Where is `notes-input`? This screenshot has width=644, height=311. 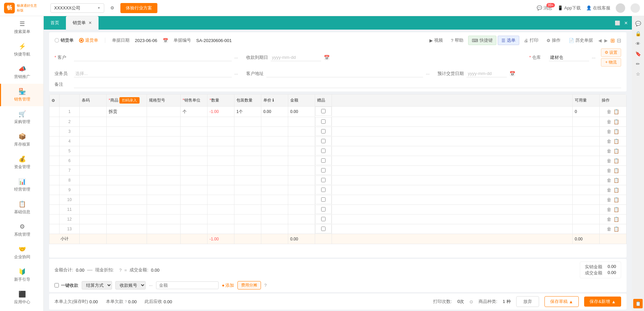 notes-input is located at coordinates (348, 84).